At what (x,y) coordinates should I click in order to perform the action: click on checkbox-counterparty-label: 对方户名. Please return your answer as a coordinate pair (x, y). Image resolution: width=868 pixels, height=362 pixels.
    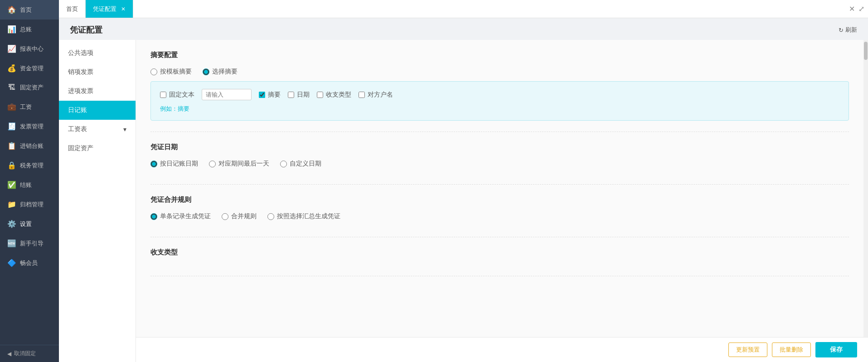
    Looking at the image, I should click on (380, 95).